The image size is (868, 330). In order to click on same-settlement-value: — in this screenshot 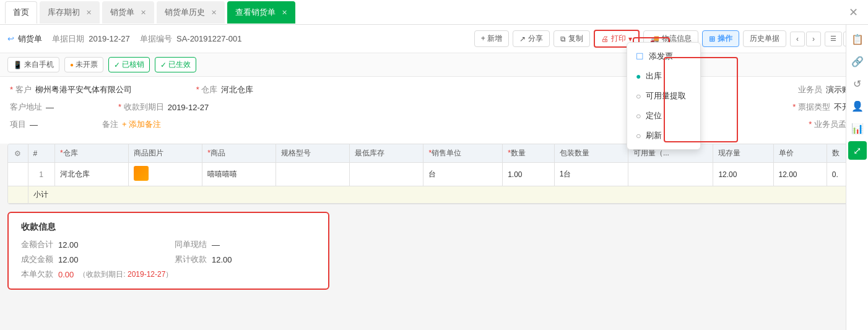, I will do `click(215, 245)`.